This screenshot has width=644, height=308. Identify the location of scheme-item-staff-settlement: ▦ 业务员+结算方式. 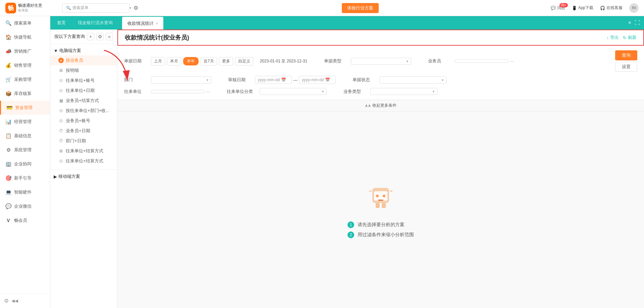
(84, 101).